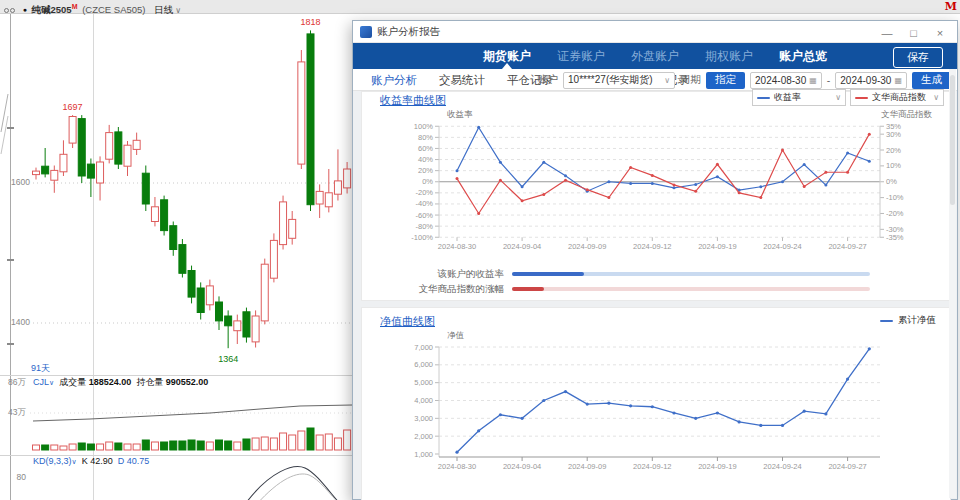  I want to click on kd-chart, so click(176, 482).